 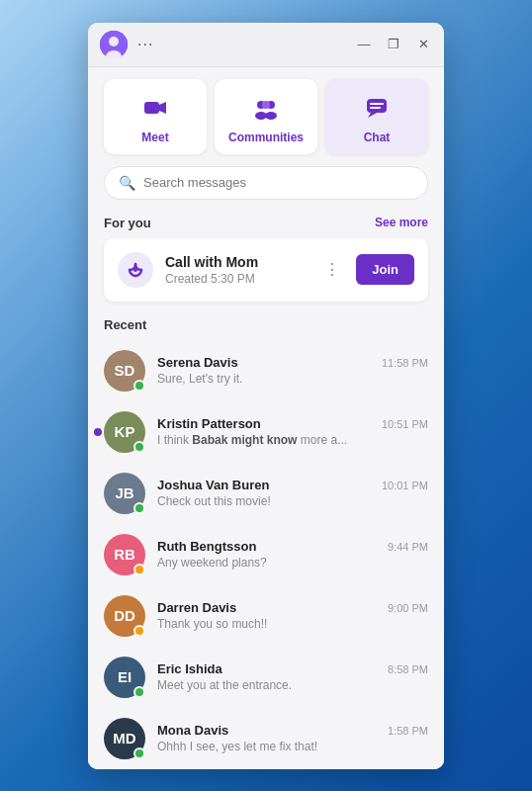 I want to click on chat-content: Kristin Patterson10:51 PMI think Babak m…, so click(x=293, y=431).